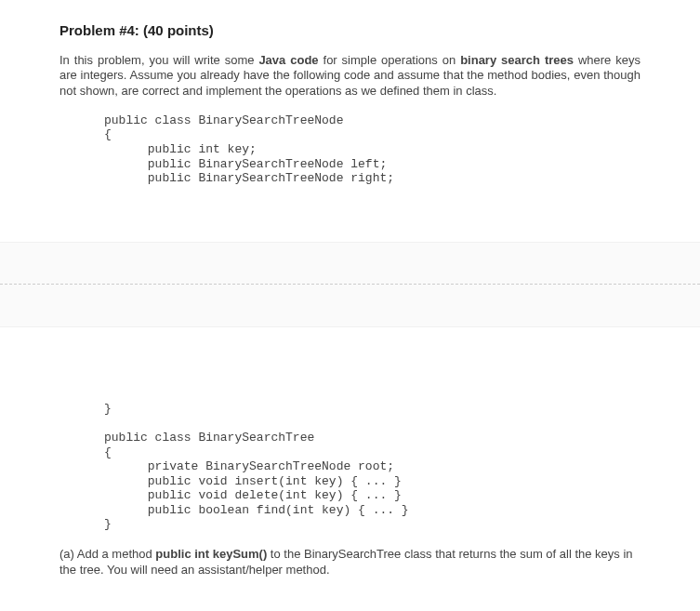 The width and height of the screenshot is (700, 611). What do you see at coordinates (350, 285) in the screenshot?
I see `page-break-dashed-line` at bounding box center [350, 285].